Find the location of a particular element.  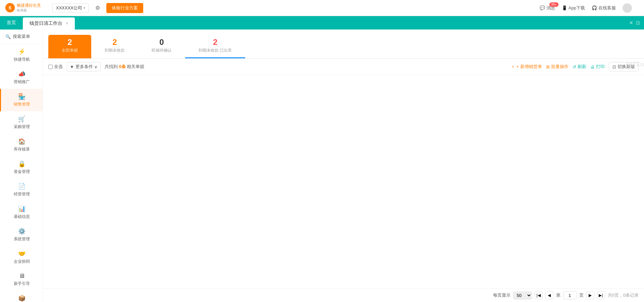

print-icon: 🖨 is located at coordinates (592, 67).